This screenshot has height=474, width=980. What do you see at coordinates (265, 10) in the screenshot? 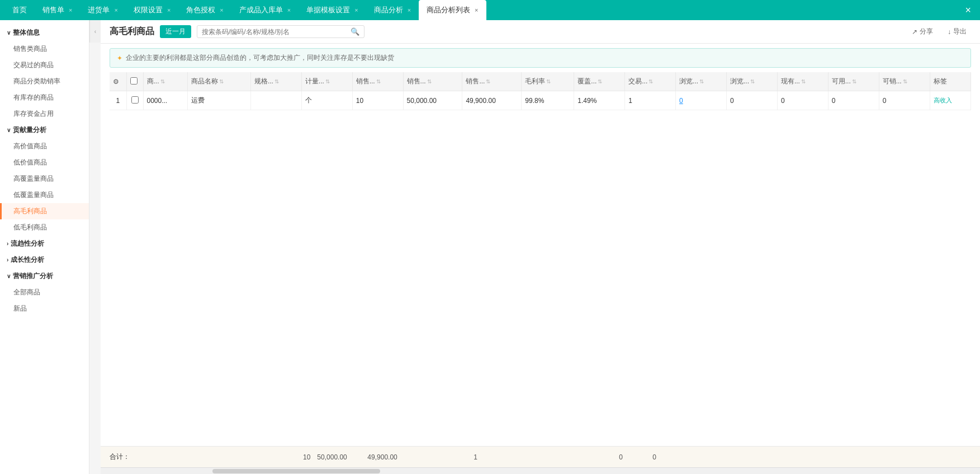
I see `nav-item-产成品入库单: 产成品入库单×` at bounding box center [265, 10].